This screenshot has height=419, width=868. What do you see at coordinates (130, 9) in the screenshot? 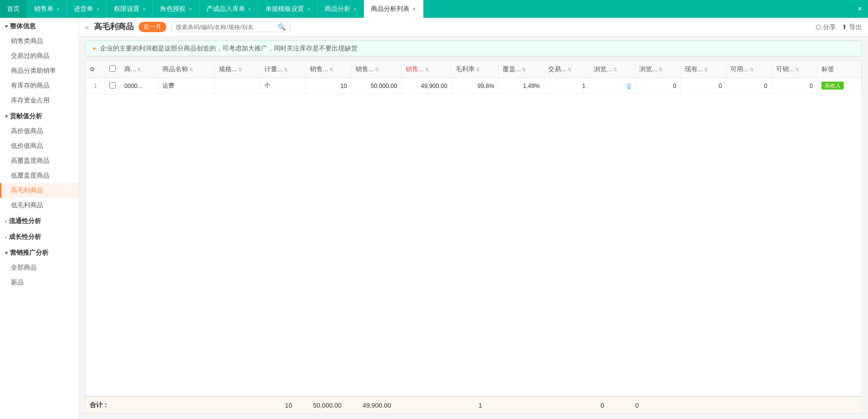
I see `tab-permissions: 权限设置 ×` at bounding box center [130, 9].